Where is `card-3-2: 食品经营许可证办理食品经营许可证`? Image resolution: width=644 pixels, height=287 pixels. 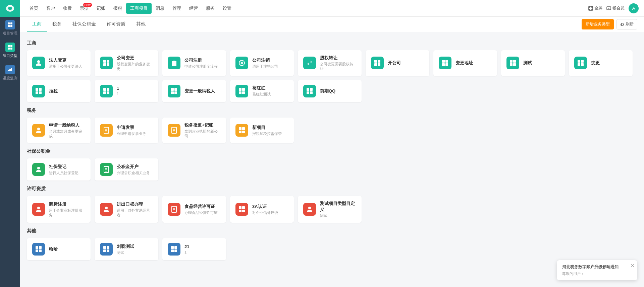
card-3-2: 食品经营许可证办理食品经营许可证 is located at coordinates (194, 209).